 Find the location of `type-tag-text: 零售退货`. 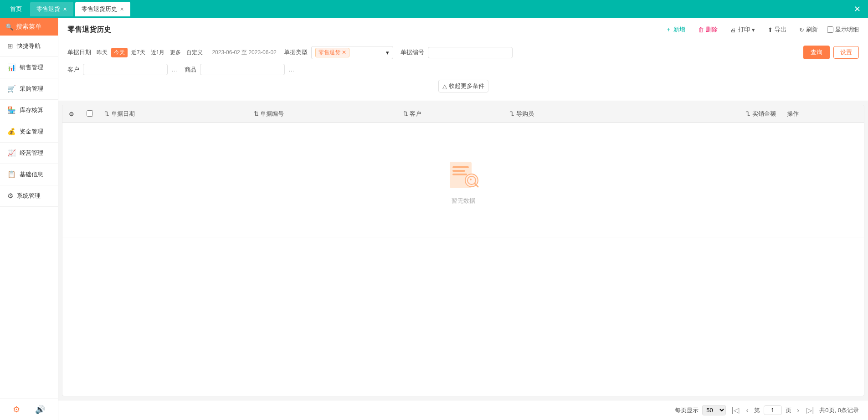

type-tag-text: 零售退货 is located at coordinates (329, 53).